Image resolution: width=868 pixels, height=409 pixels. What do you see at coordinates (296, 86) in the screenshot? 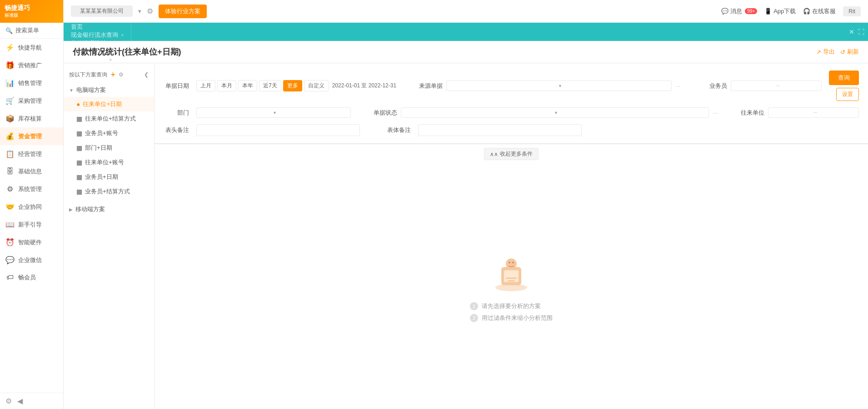
I see `date-buttons: 上月 本月 本年 近7天 更多 自定义 2022-01-01 至 2022-12…` at bounding box center [296, 86].